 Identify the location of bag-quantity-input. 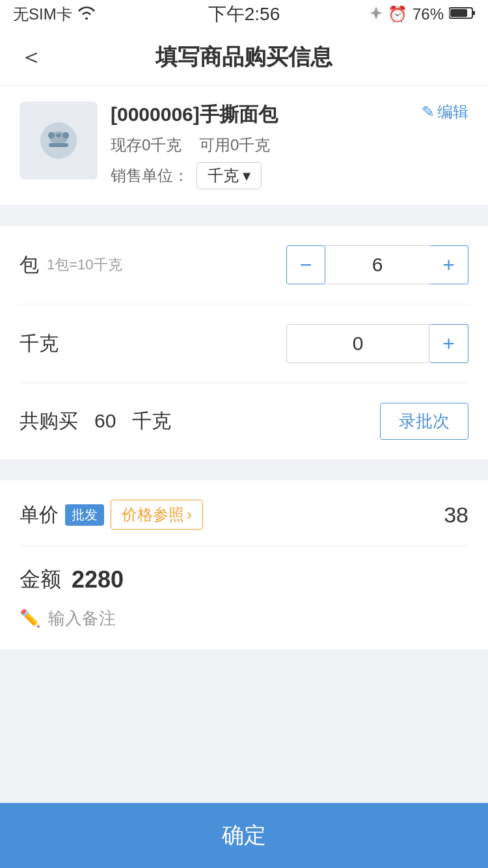
(377, 265).